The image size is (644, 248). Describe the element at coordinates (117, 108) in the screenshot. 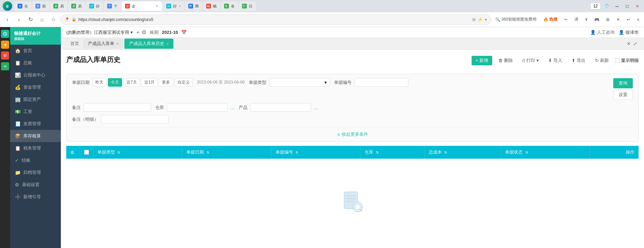

I see `remark-input` at that location.